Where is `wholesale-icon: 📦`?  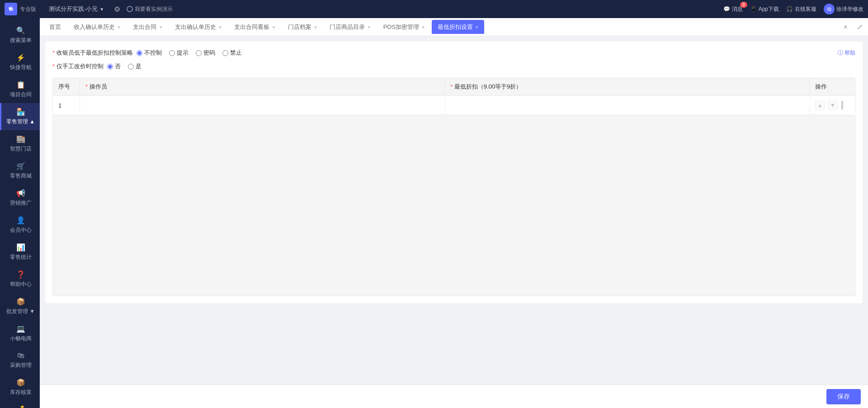
wholesale-icon: 📦 is located at coordinates (21, 302).